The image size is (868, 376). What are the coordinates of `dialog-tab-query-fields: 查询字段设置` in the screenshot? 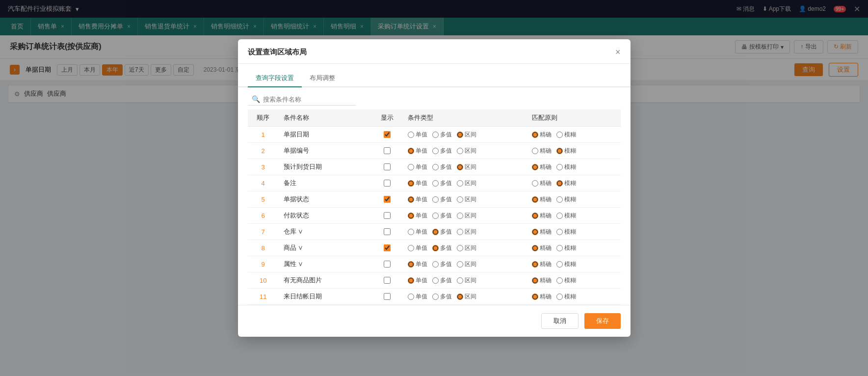 It's located at (275, 79).